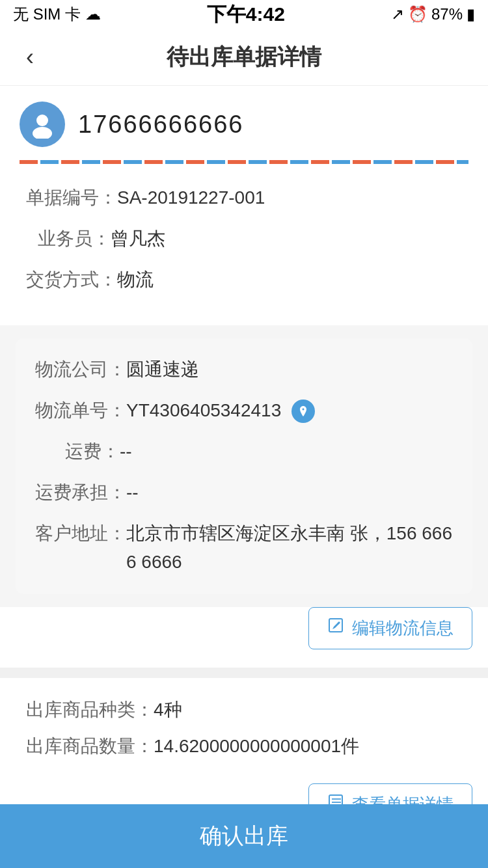  What do you see at coordinates (90, 746) in the screenshot?
I see `goods-quantity-label: 出库商品数量：` at bounding box center [90, 746].